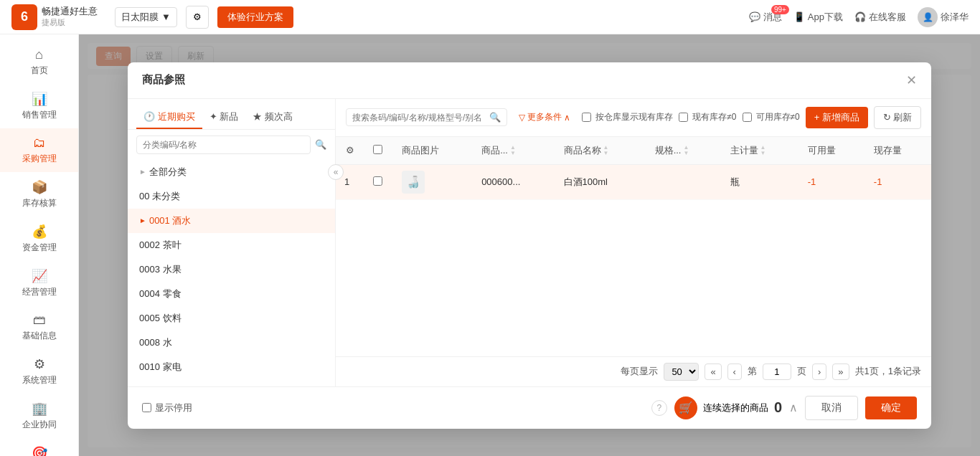  Describe the element at coordinates (273, 118) in the screenshot. I see `tab-frequent: ★ 频次高` at that location.